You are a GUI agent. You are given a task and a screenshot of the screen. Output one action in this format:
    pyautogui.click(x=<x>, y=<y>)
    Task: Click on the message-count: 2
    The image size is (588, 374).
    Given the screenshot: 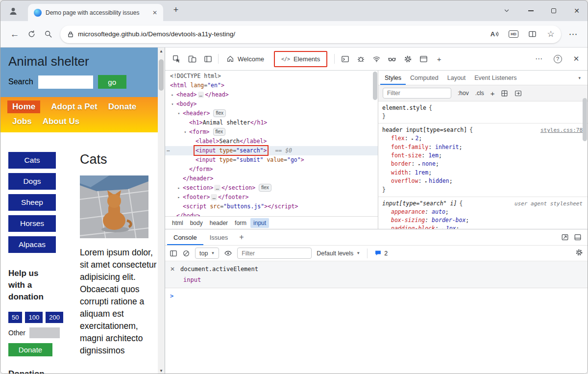 What is the action you would take?
    pyautogui.click(x=381, y=253)
    